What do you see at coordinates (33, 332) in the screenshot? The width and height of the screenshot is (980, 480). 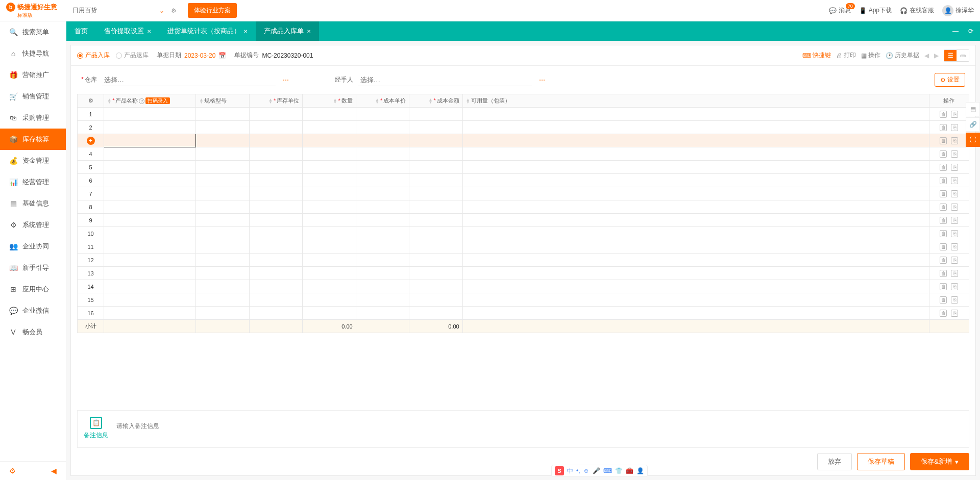 I see `sidebar-item-vip: V畅会员` at bounding box center [33, 332].